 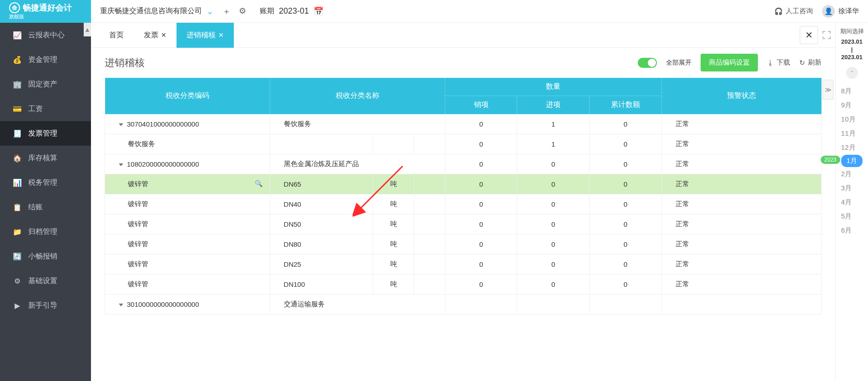 I want to click on gear-icon: ⚙, so click(x=242, y=11).